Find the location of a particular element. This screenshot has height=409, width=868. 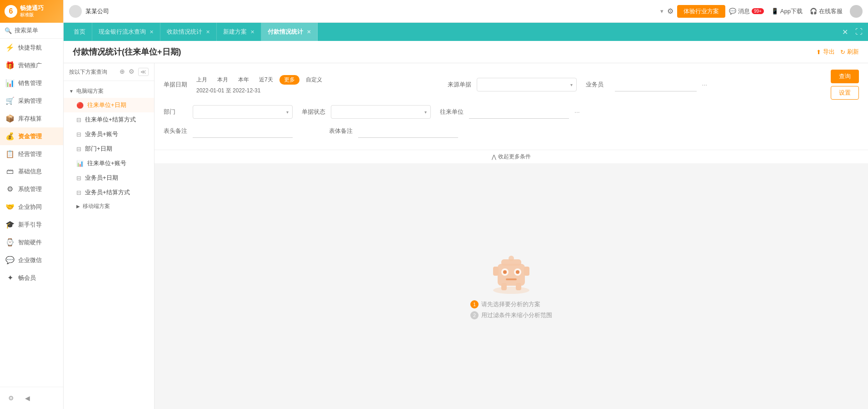

export-btn: ⬆ 导出 is located at coordinates (825, 52).